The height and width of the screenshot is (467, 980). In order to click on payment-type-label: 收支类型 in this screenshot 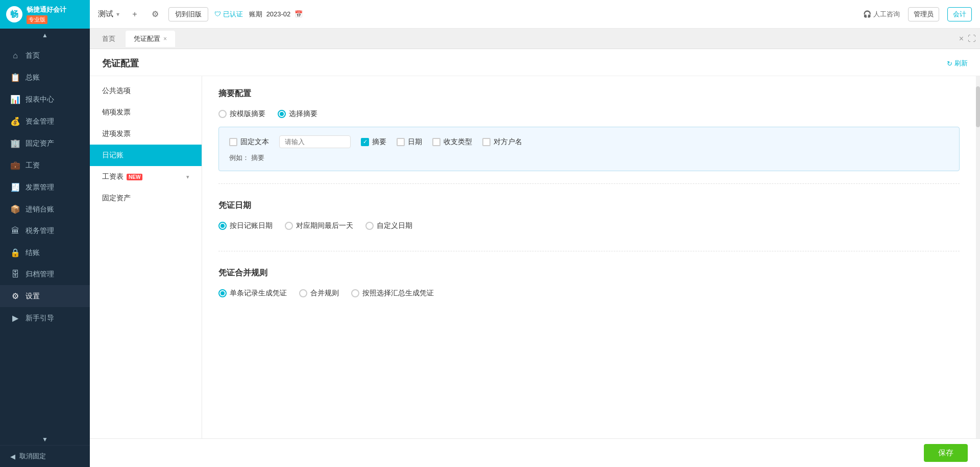, I will do `click(458, 142)`.